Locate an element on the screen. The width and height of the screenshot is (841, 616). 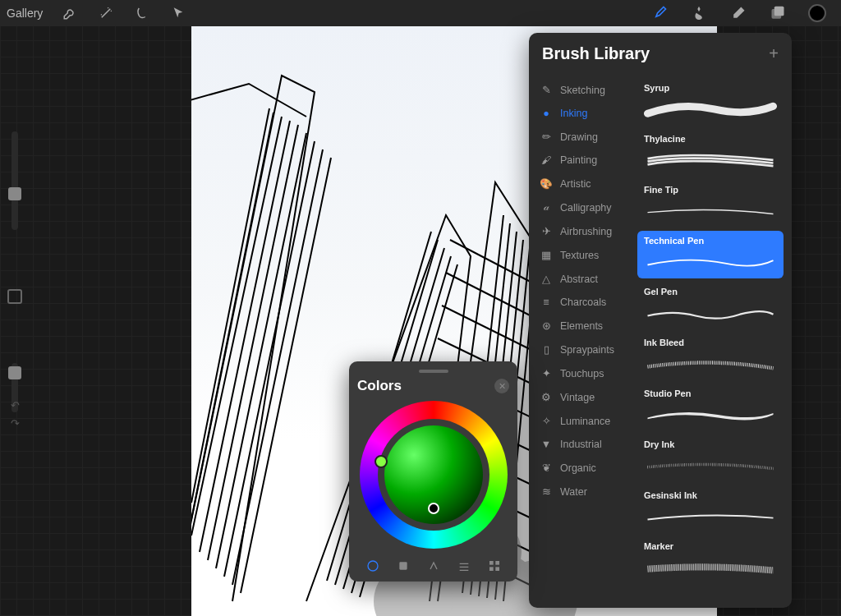
category-label: Inking is located at coordinates (573, 113).